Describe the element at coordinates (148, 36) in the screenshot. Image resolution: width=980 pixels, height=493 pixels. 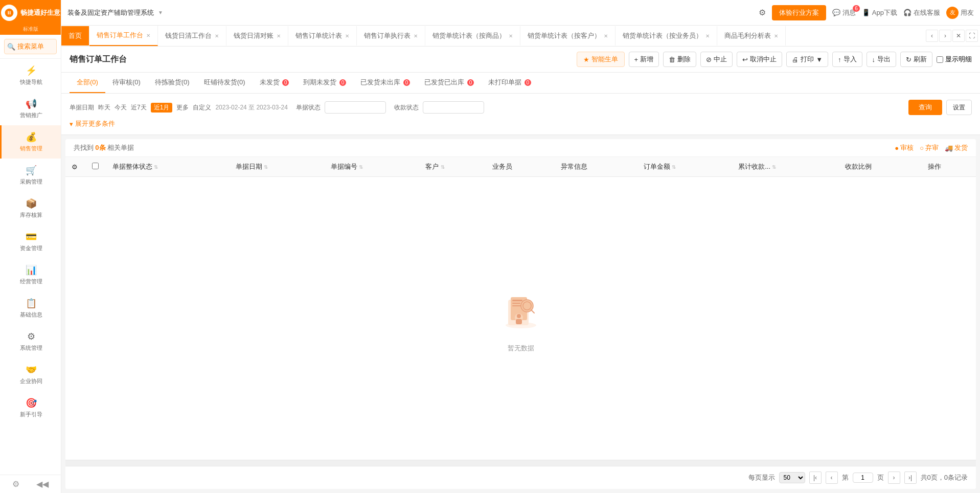
I see `tab-close-sales-workbench: ✕` at that location.